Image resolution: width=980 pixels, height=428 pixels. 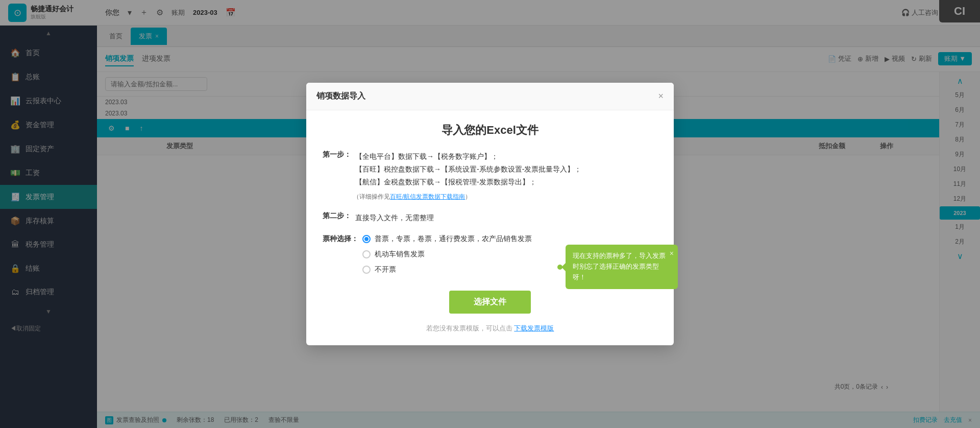 I want to click on tooltip-close-icon: ×, so click(x=672, y=253).